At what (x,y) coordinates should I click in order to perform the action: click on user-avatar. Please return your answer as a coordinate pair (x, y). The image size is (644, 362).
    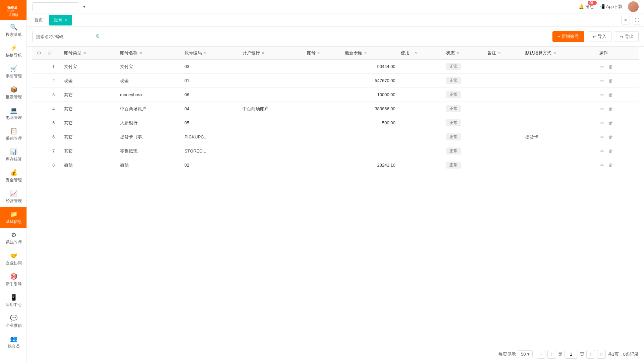
    Looking at the image, I should click on (633, 7).